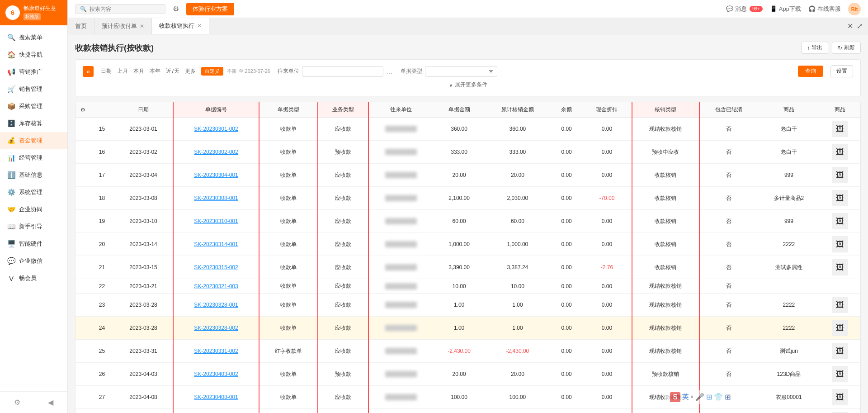 The width and height of the screenshot is (868, 413). What do you see at coordinates (33, 244) in the screenshot?
I see `sidebar-item-hardware: 🖥️智能硬件` at bounding box center [33, 244].